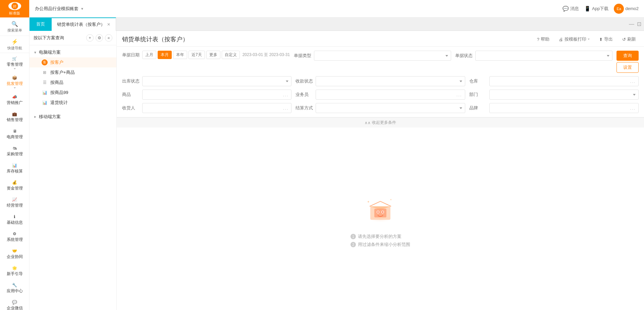 The height and width of the screenshot is (310, 644). I want to click on sidebar-item-purchase: 🛍 采购管理, so click(15, 151).